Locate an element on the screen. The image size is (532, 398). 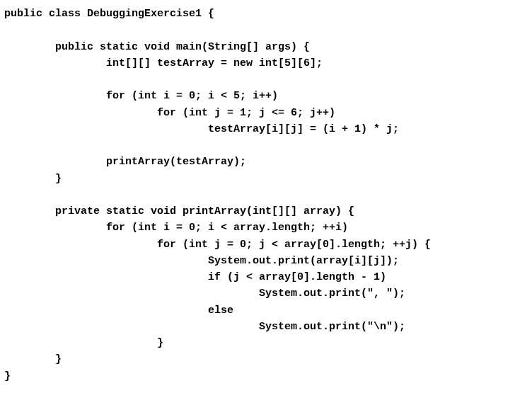
code-line: private static void printArray(int[][] a… is located at coordinates (180, 211).